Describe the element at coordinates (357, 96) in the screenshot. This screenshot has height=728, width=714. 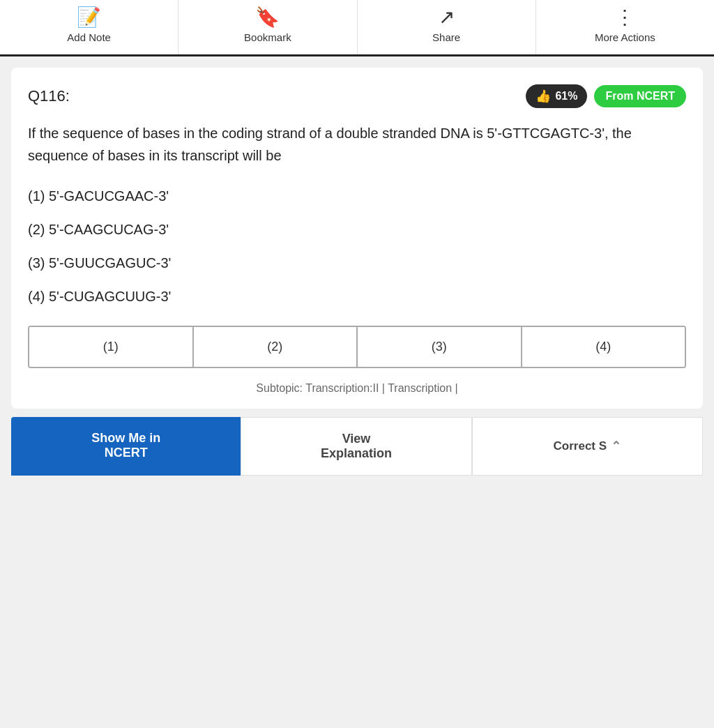
I see `question-header: Q116: 👍 61% From NCERT` at that location.